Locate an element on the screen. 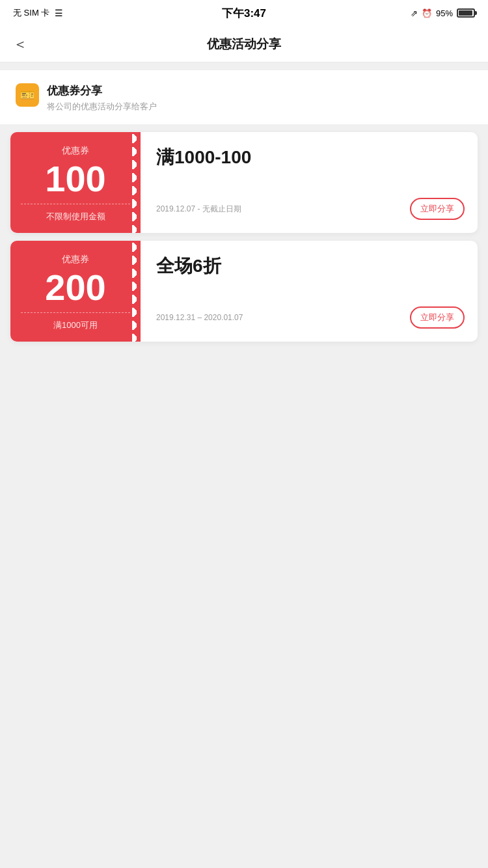  coupon-amount-2: 200 is located at coordinates (75, 288).